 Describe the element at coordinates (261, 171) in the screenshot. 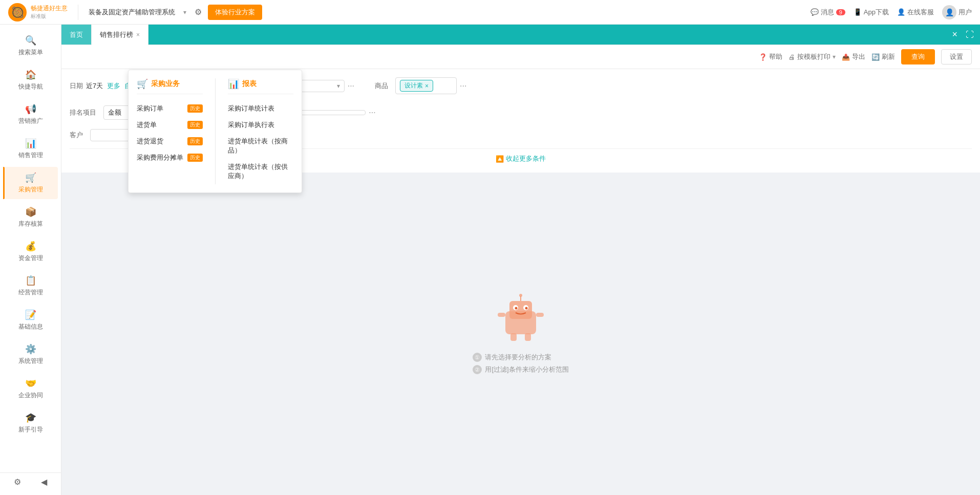

I see `menu-report-3: 进货单统计表（按供应商）` at that location.